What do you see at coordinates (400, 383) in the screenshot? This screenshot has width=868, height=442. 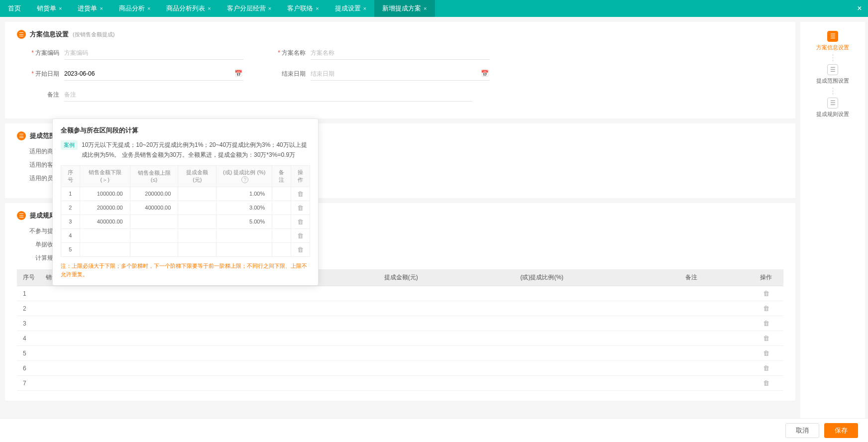 I see `table-row: 7🗑` at bounding box center [400, 383].